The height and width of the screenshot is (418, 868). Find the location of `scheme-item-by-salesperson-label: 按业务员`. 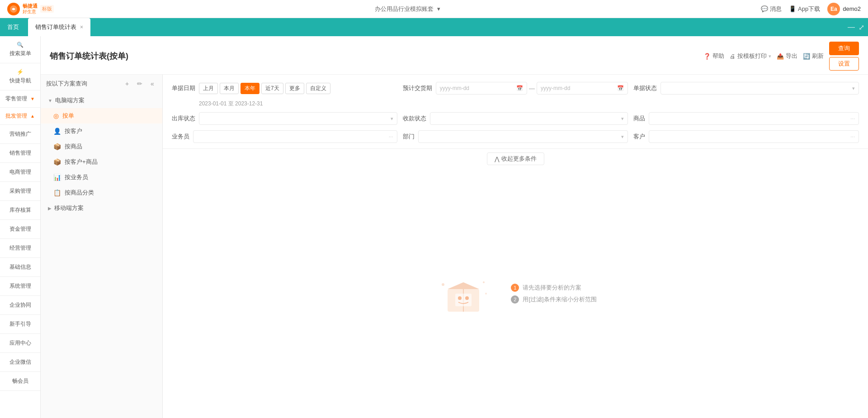

scheme-item-by-salesperson-label: 按业务员 is located at coordinates (76, 177).